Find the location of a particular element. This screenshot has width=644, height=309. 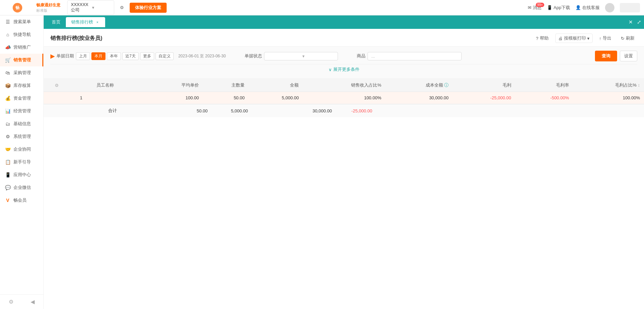

row-avg-price: 100.00 is located at coordinates (175, 98).